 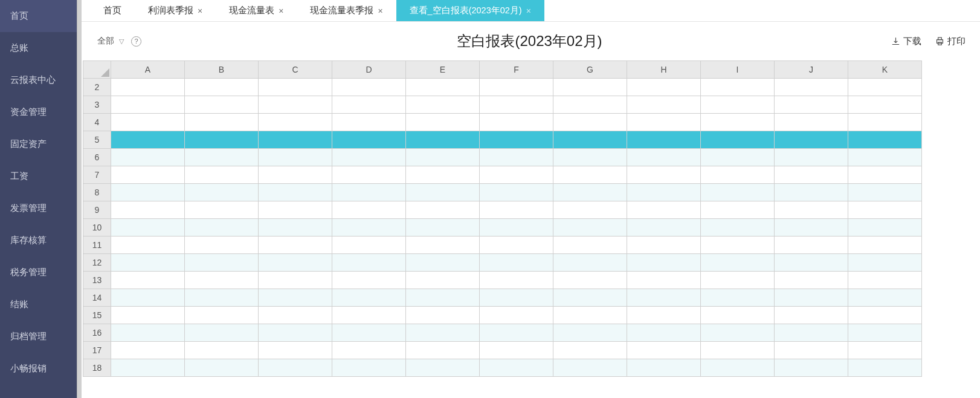 I want to click on row-header-15: 15, so click(x=97, y=316).